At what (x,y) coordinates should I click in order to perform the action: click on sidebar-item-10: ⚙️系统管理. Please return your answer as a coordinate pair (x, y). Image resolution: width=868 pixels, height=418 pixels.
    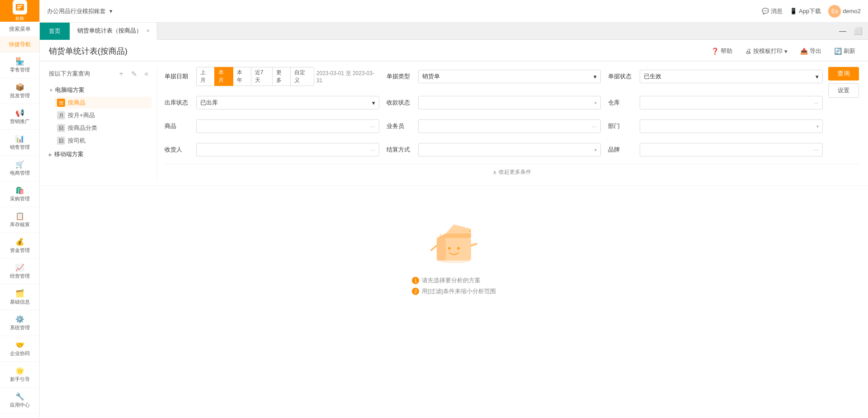
    Looking at the image, I should click on (20, 323).